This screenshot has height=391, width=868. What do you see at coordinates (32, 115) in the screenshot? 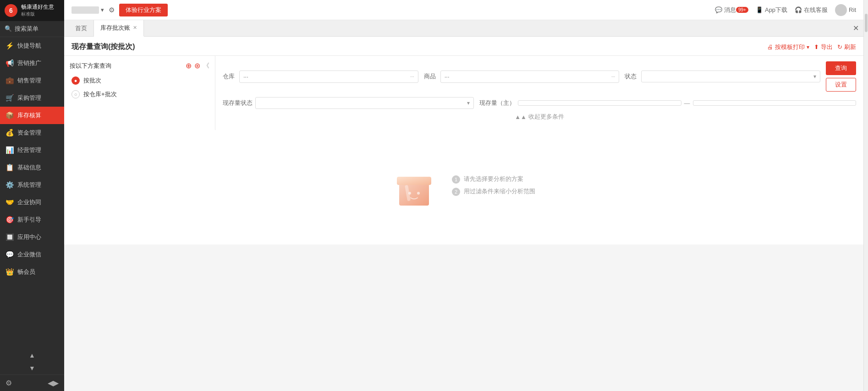
I see `sidebar-item-inventory: 📦 库存核算` at bounding box center [32, 115].